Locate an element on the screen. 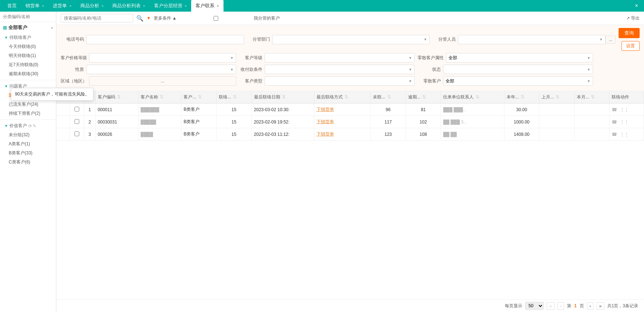 The width and height of the screenshot is (644, 312). td-action-0: ☎ ⋮⋮ is located at coordinates (627, 110).